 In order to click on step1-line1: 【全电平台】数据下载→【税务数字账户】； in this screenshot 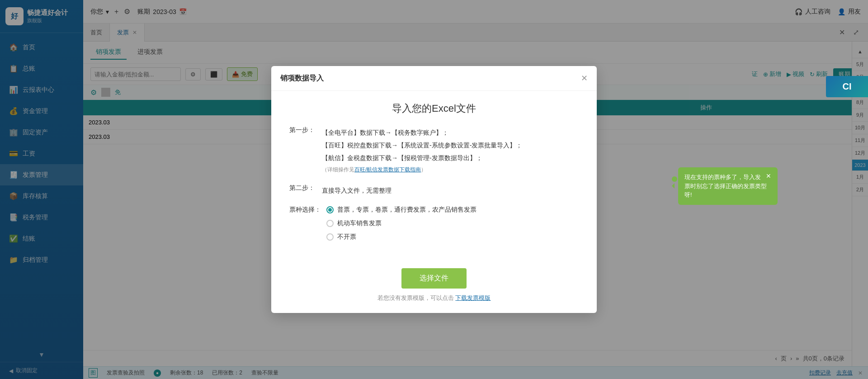, I will do `click(450, 133)`.